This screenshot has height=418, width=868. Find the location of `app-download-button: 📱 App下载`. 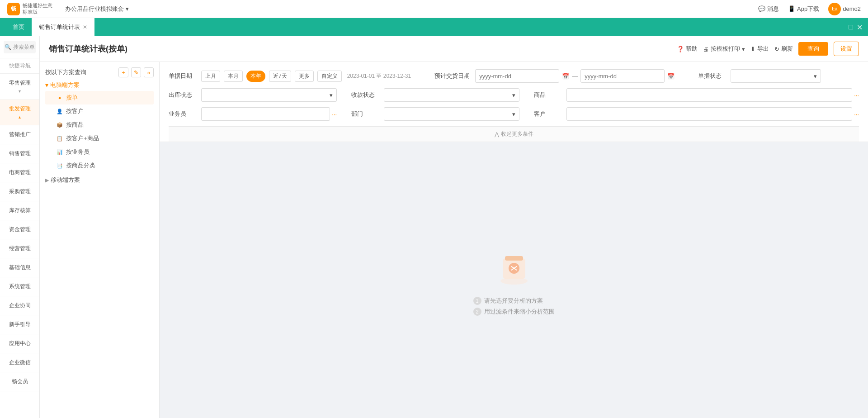

app-download-button: 📱 App下载 is located at coordinates (804, 9).